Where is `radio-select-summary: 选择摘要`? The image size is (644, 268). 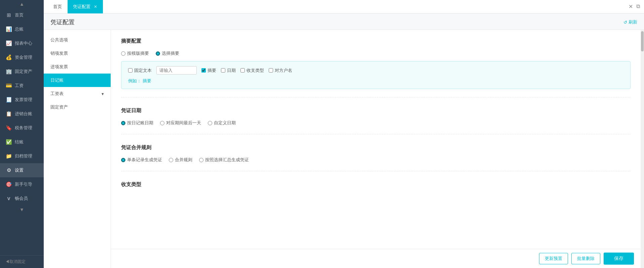
radio-select-summary: 选择摘要 is located at coordinates (167, 53).